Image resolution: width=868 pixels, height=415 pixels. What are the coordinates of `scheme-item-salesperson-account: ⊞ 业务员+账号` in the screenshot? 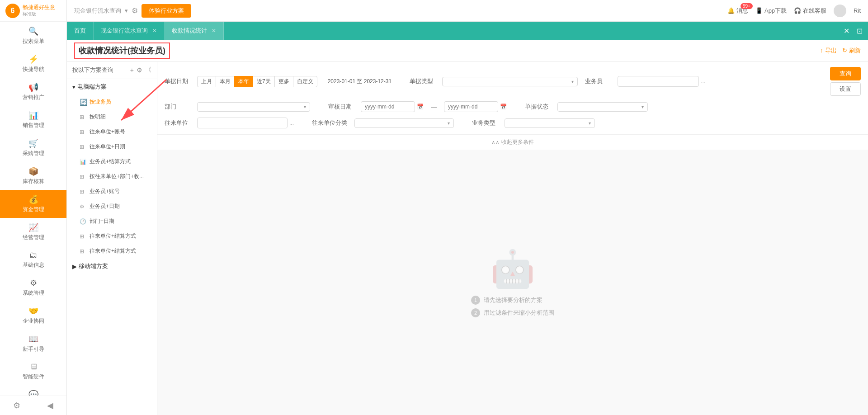 It's located at (112, 192).